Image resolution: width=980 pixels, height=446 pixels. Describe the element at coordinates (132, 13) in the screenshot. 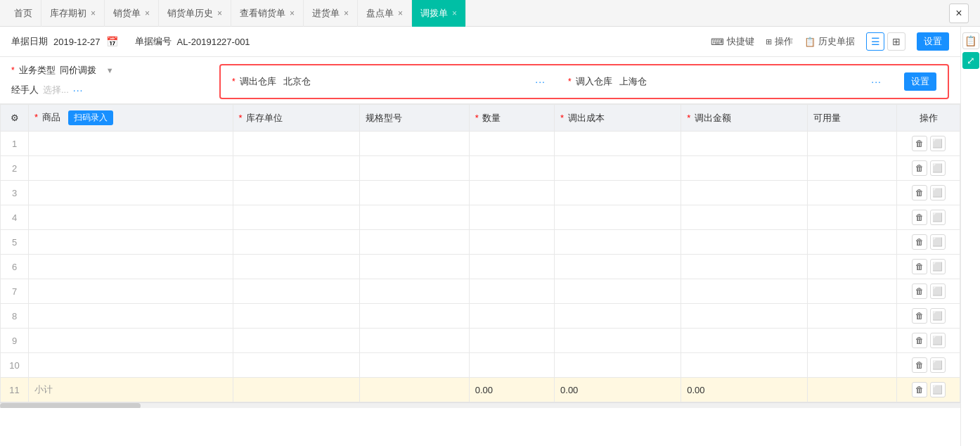

I see `tab-sales-order: 销货单 ×` at that location.